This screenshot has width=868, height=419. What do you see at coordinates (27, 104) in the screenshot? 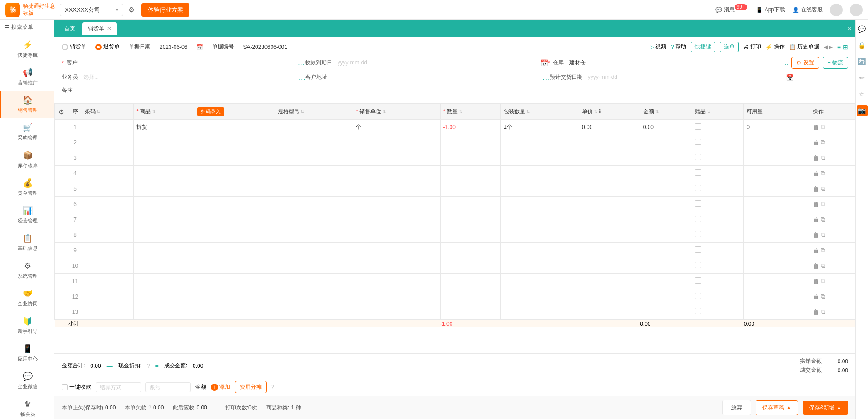
I see `sidebar-item-sales: 🏠 销售管理` at bounding box center [27, 104].